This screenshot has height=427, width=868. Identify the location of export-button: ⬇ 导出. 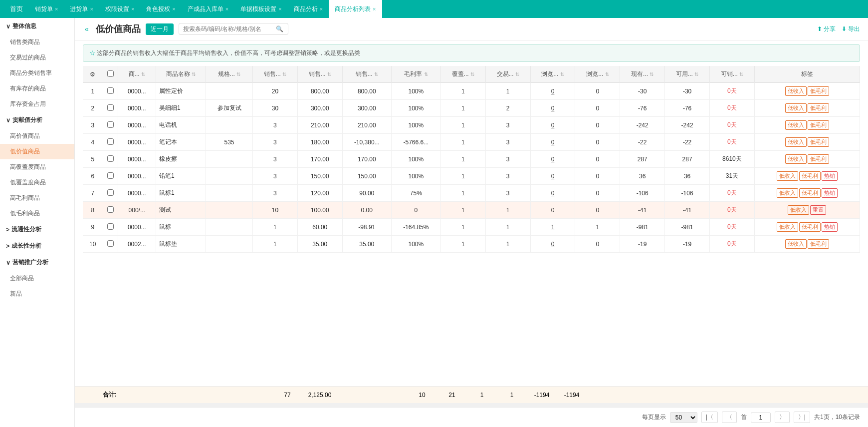
(851, 29).